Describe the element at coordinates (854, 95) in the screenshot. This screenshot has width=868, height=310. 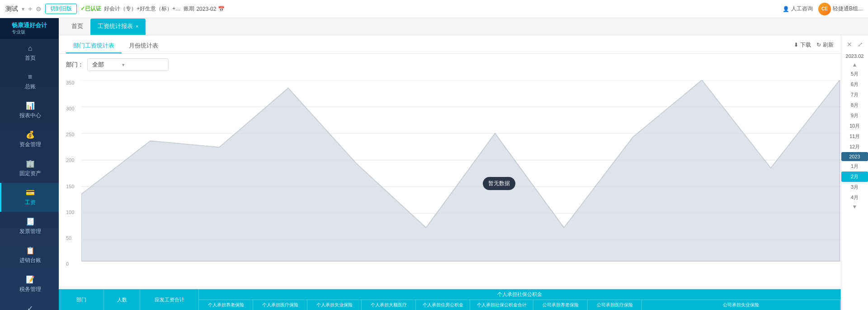
I see `panel-month-7: 7月` at that location.